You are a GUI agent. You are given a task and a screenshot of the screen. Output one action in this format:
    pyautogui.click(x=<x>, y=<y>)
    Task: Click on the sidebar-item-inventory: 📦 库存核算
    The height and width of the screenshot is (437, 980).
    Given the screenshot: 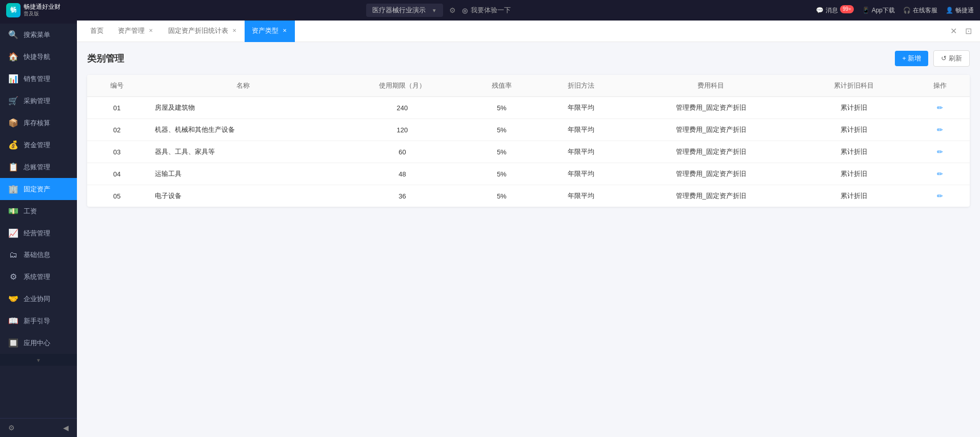 What is the action you would take?
    pyautogui.click(x=38, y=123)
    